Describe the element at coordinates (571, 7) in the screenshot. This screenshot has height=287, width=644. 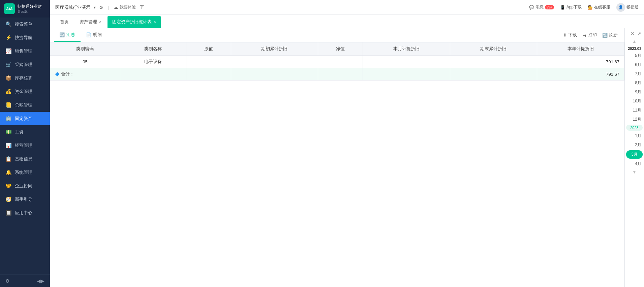
I see `app-download-action: 📱 App下载` at that location.